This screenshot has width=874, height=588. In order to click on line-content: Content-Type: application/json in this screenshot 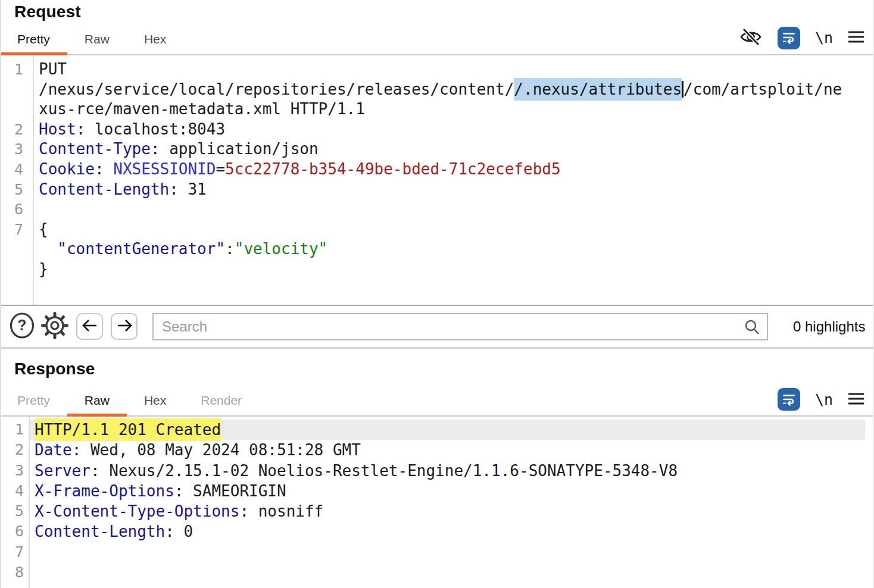, I will do `click(176, 149)`.